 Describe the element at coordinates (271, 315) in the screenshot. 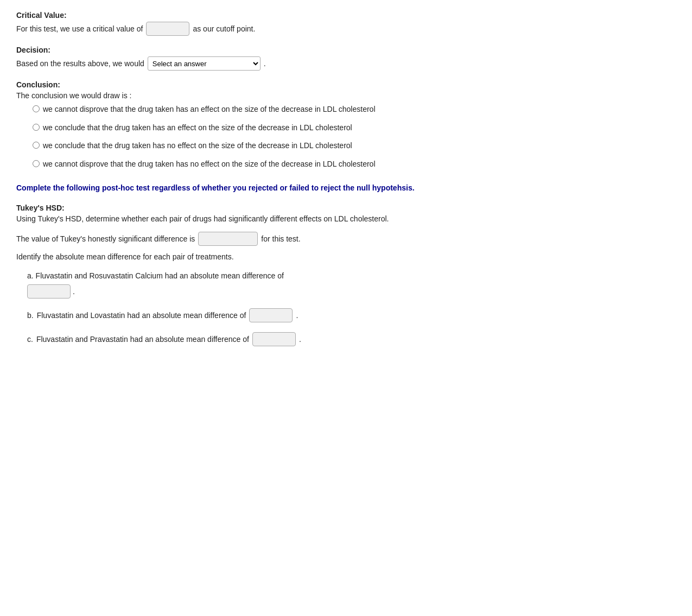

I see `mean-diff-b-input` at that location.